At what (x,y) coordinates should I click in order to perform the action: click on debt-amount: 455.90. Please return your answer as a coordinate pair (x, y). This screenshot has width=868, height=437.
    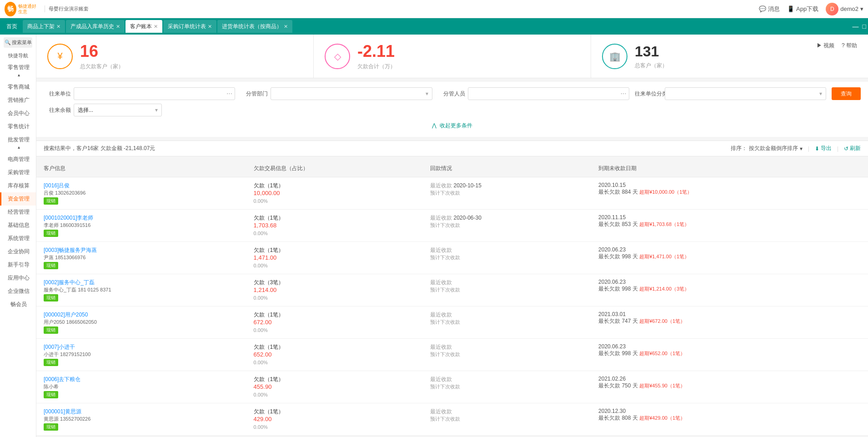
    Looking at the image, I should click on (335, 387).